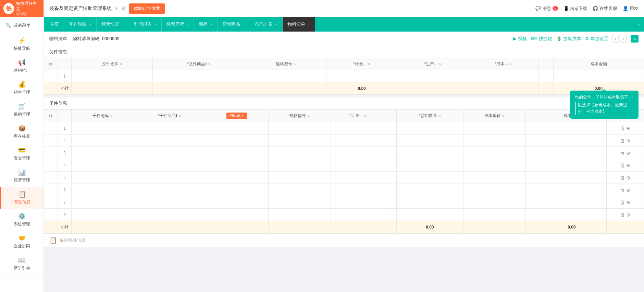 This screenshot has height=292, width=644. Describe the element at coordinates (631, 9) in the screenshot. I see `user-menu: 👤 用友` at that location.